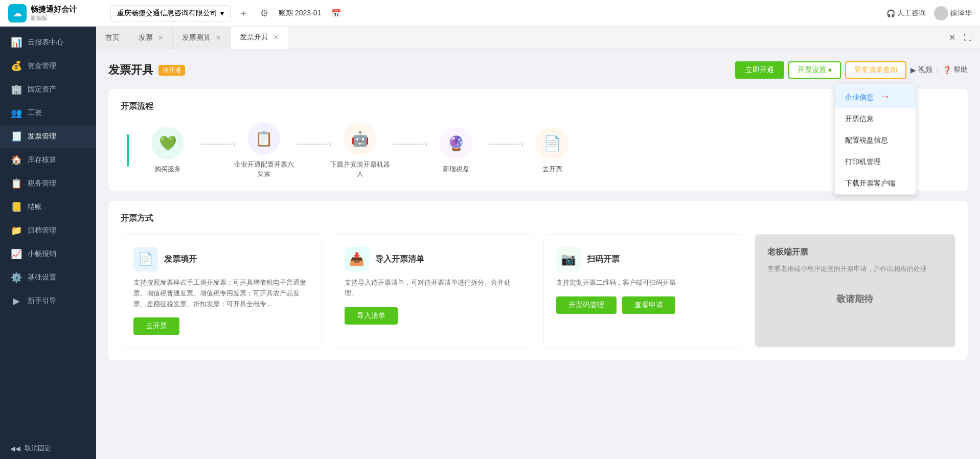 The image size is (980, 459). Describe the element at coordinates (161, 38) in the screenshot. I see `tab-invoice-close: ✕` at that location.